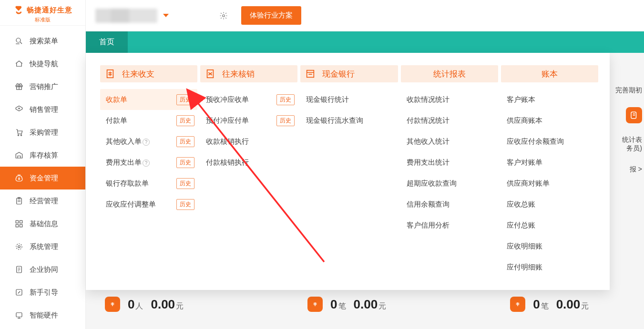  I want to click on mega-item: 供应商账本, so click(550, 120).